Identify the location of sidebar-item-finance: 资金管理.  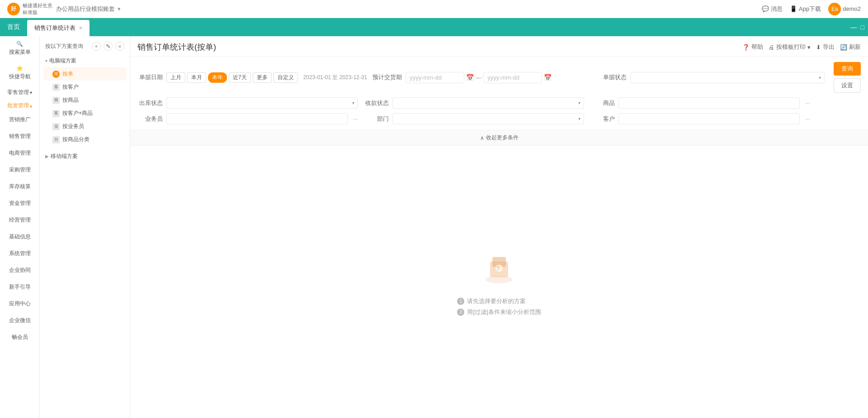
(20, 204).